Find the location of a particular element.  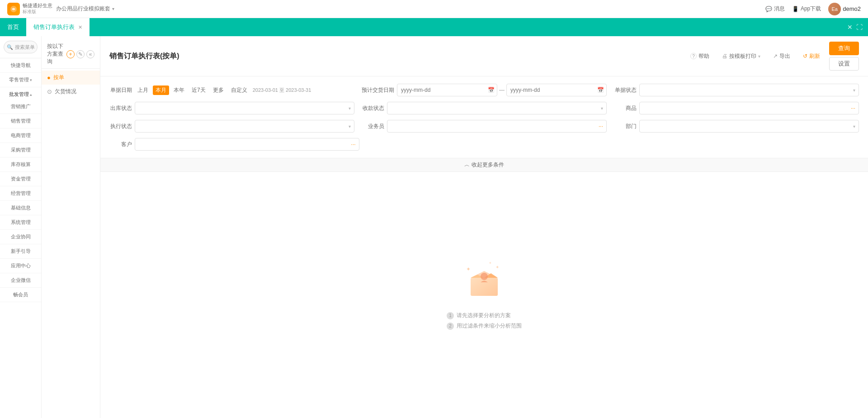

help-label: 帮助 is located at coordinates (704, 56).